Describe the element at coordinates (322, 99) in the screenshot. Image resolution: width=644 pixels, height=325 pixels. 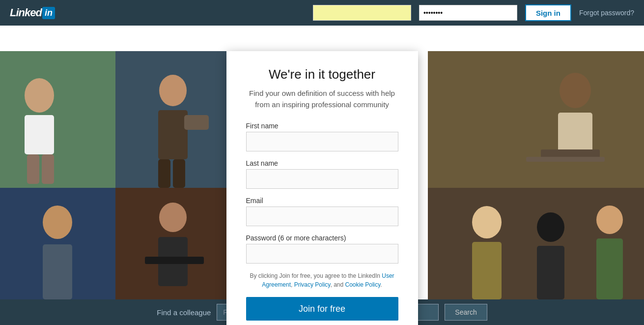
I see `modal-subtitle: Find your own definition of success with…` at that location.